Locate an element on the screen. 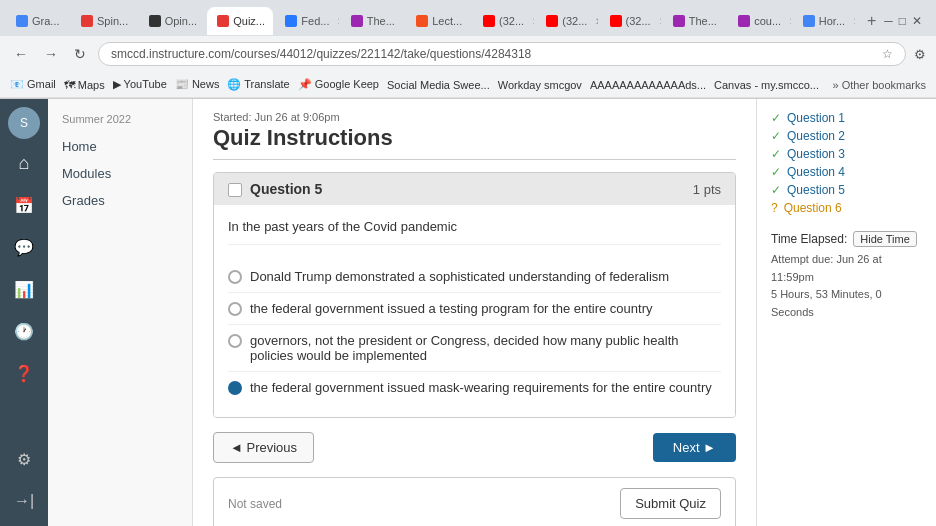 This screenshot has height=526, width=936. tab-label: Fed... is located at coordinates (315, 21).